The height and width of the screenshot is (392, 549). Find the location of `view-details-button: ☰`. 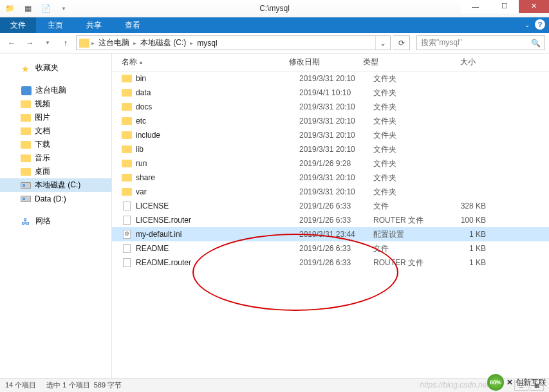

view-details-button: ☰ is located at coordinates (521, 386).